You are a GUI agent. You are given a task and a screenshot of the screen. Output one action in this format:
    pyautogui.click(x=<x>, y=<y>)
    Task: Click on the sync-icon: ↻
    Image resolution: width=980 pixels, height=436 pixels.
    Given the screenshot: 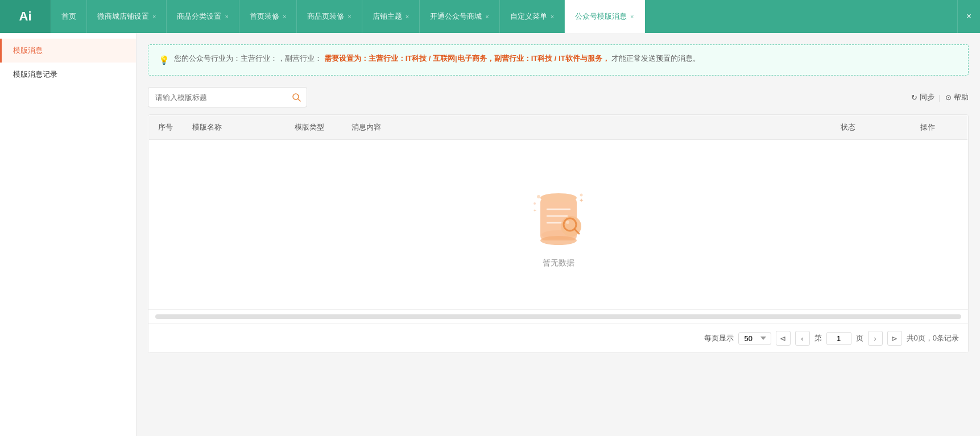 What is the action you would take?
    pyautogui.click(x=915, y=98)
    